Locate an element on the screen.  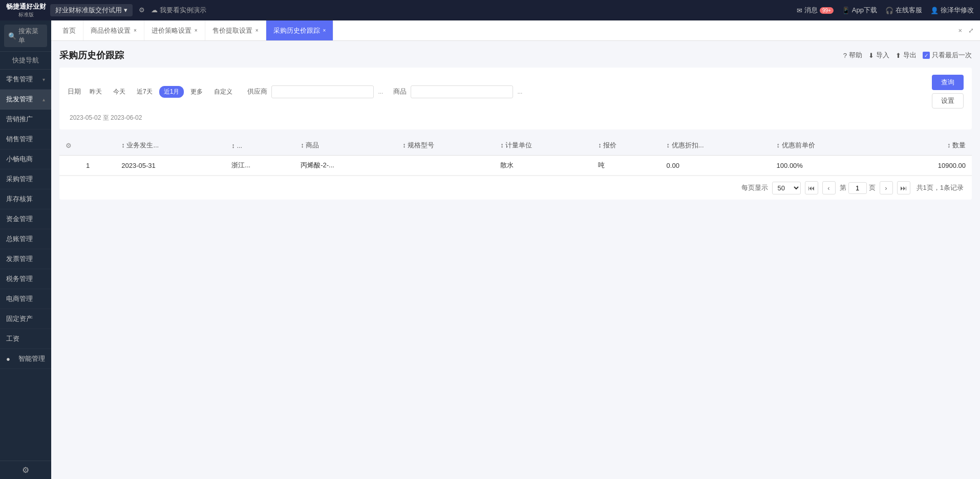
user-menu-button: 👤 徐泽华修改 is located at coordinates (952, 10).